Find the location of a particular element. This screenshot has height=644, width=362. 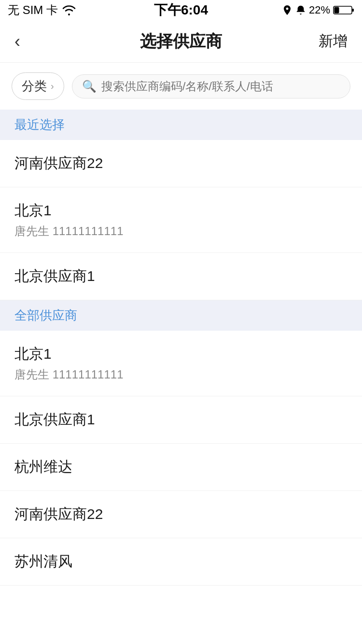

search-icon: 🔍 is located at coordinates (89, 86).